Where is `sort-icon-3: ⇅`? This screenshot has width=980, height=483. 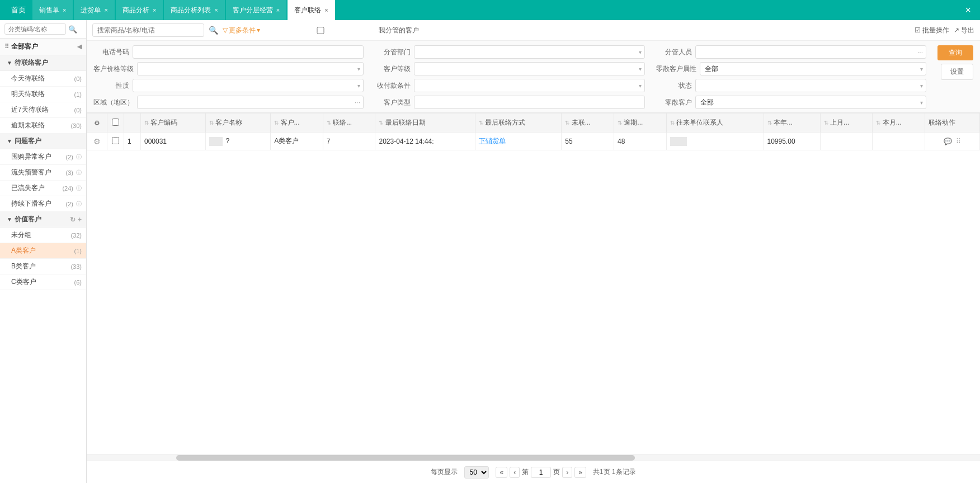 sort-icon-3: ⇅ is located at coordinates (276, 123).